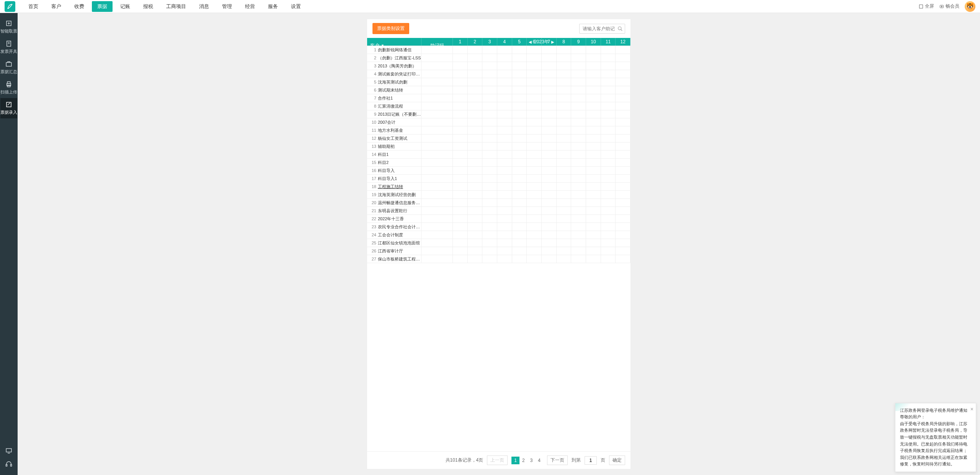 Image resolution: width=980 pixels, height=475 pixels. Describe the element at coordinates (10, 7) in the screenshot. I see `app-logo` at that location.